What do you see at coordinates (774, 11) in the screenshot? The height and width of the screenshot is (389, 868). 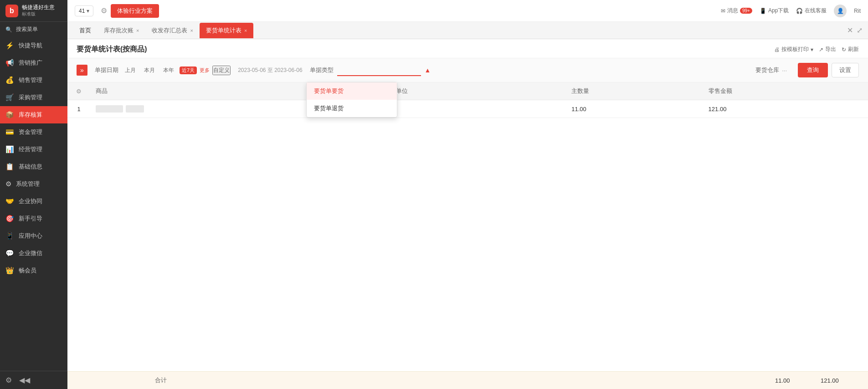 I see `app-download-button: 📱 App下载` at bounding box center [774, 11].